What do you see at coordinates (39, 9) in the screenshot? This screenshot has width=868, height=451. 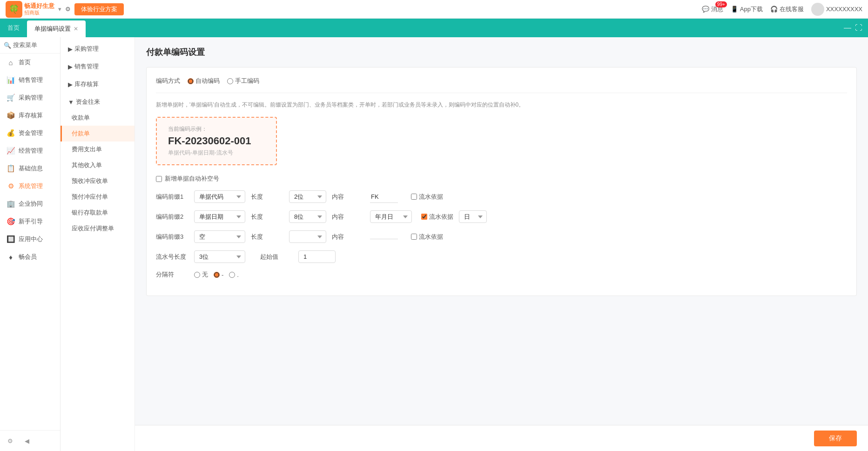 I see `brand-text: 畅通好生意 招商版` at bounding box center [39, 9].